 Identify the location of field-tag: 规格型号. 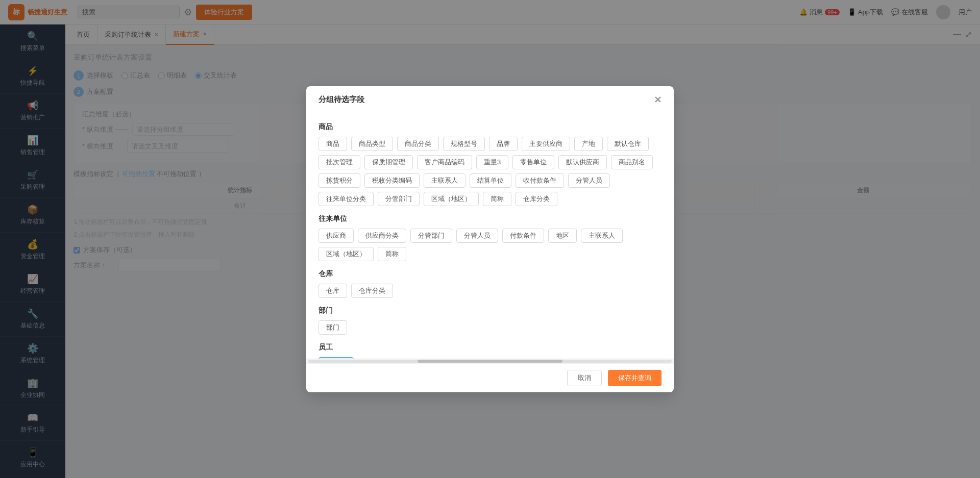
(464, 144).